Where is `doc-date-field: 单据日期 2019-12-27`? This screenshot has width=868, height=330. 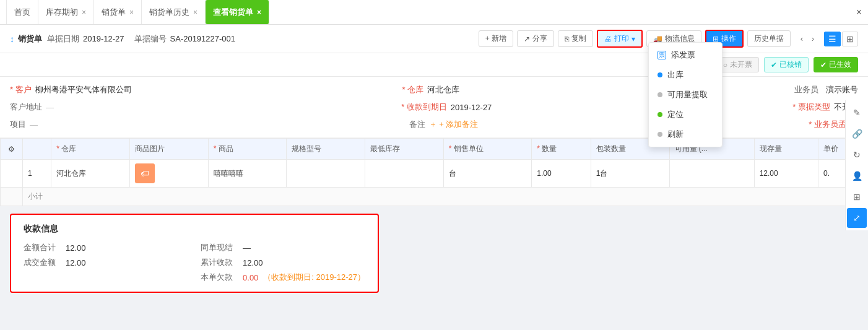 doc-date-field: 单据日期 2019-12-27 is located at coordinates (85, 39).